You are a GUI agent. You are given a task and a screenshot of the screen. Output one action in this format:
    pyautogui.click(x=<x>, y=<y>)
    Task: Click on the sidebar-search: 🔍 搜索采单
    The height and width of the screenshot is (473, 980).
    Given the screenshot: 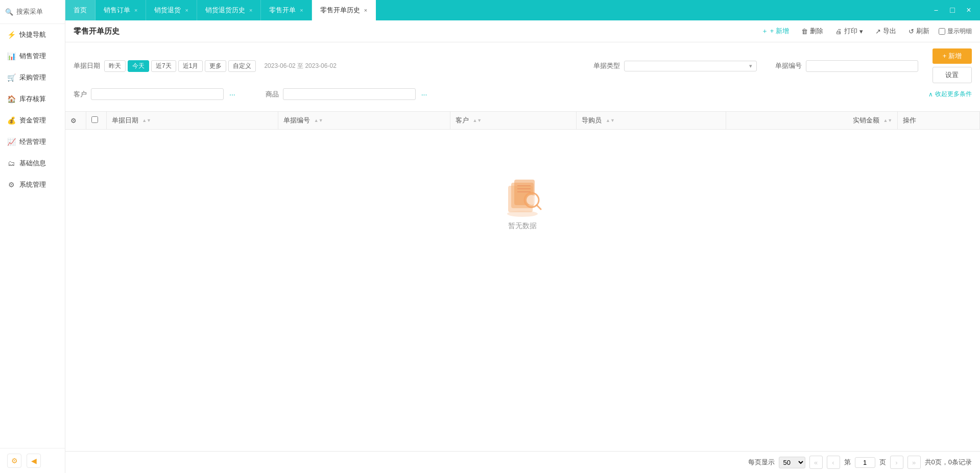 What is the action you would take?
    pyautogui.click(x=33, y=12)
    